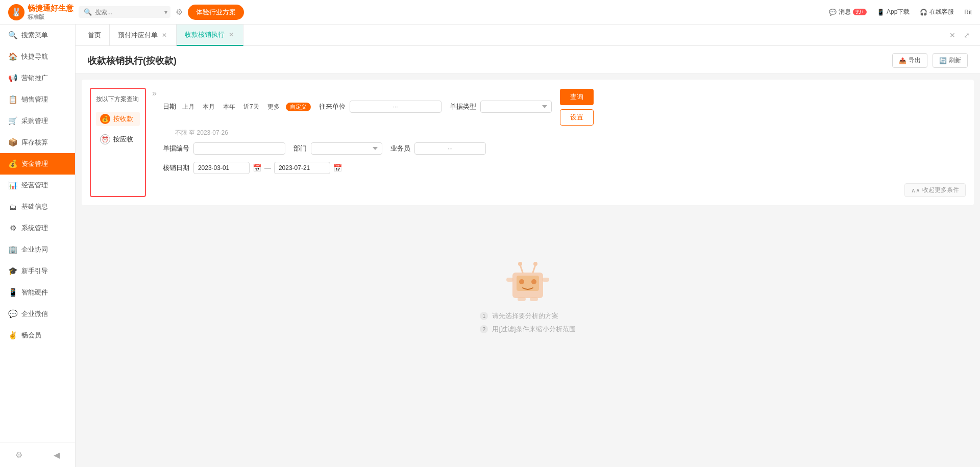  What do you see at coordinates (38, 142) in the screenshot?
I see `sidebar-item-inventory: 📦 库存核算` at bounding box center [38, 142].